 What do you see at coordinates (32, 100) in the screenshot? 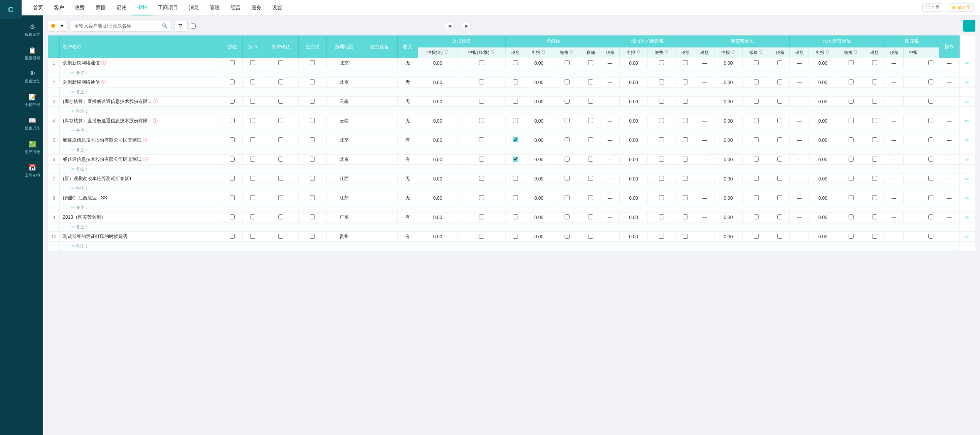
I see `sub-nav-personal-tax: 📝 个税申报` at bounding box center [32, 100].